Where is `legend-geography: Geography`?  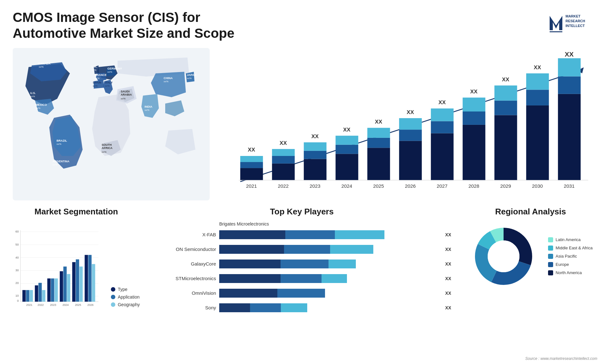 legend-geography: Geography is located at coordinates (125, 305).